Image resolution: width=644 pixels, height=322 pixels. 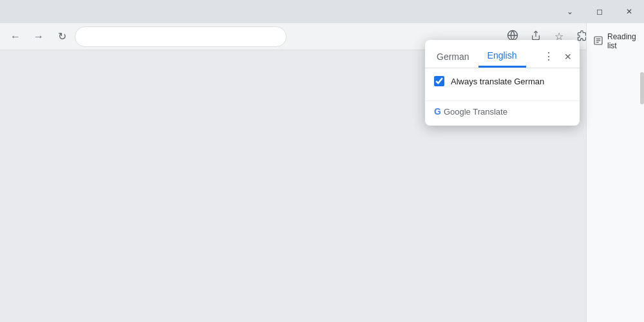 I want to click on translate-body: Always translate German, so click(x=502, y=84).